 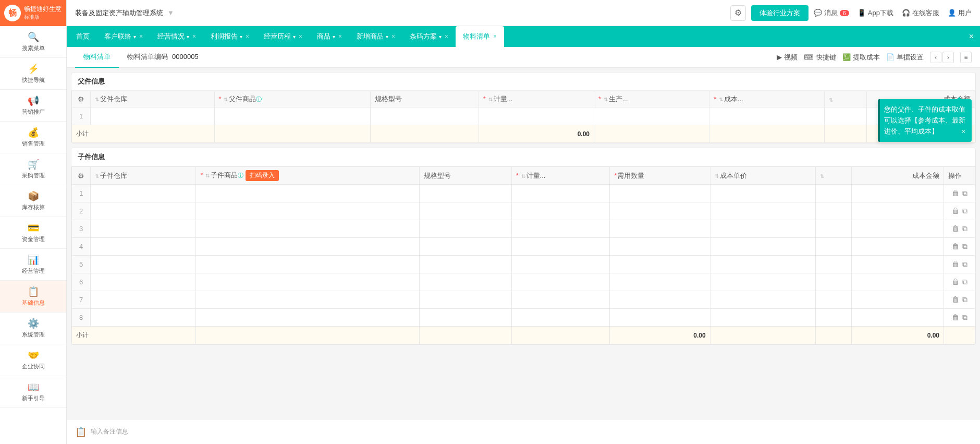 What do you see at coordinates (33, 360) in the screenshot?
I see `sidebar-item-enterprise: 🤝 企业协同` at bounding box center [33, 360].